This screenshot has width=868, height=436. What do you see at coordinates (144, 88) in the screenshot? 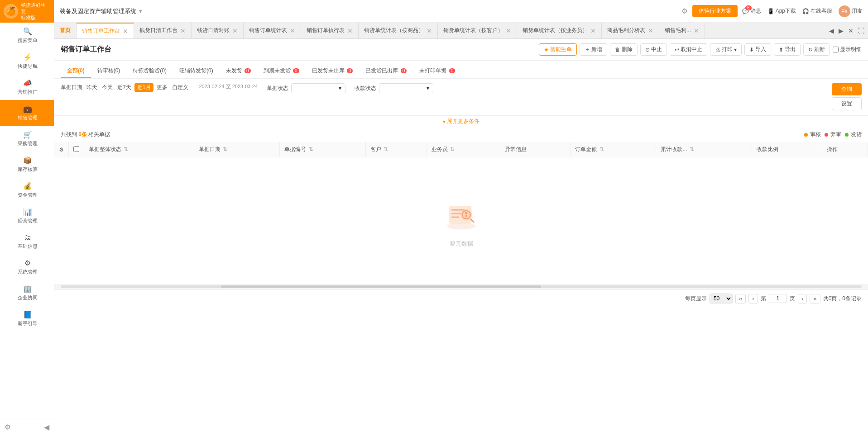
I see `date-1month: 近1月` at bounding box center [144, 88].